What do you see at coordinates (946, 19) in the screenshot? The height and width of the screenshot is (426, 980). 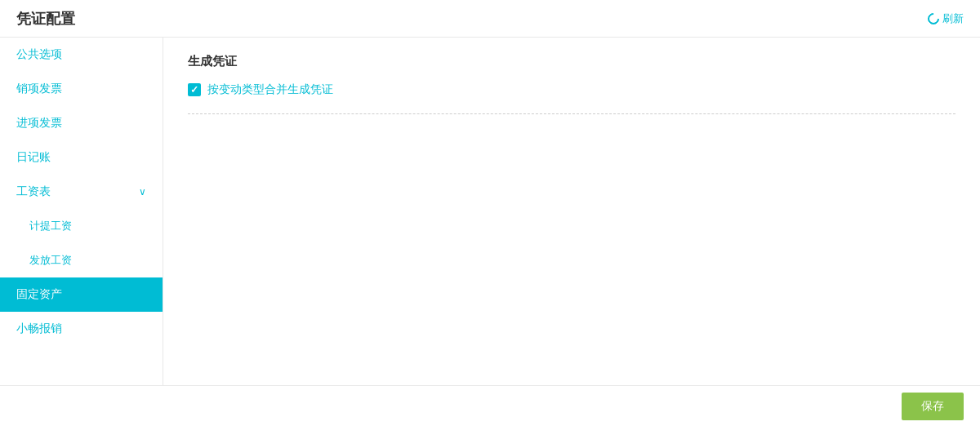 I see `refresh-button: 刷新` at bounding box center [946, 19].